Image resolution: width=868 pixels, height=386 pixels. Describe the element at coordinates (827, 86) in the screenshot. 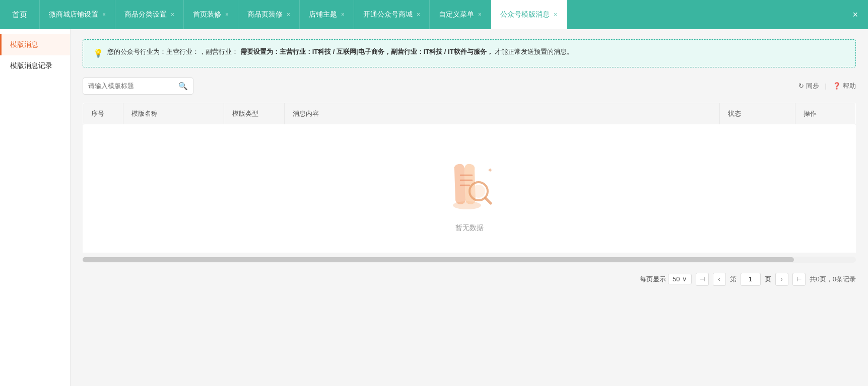

I see `toolbar-right: ↻ 同步 | ❓ 帮助` at that location.